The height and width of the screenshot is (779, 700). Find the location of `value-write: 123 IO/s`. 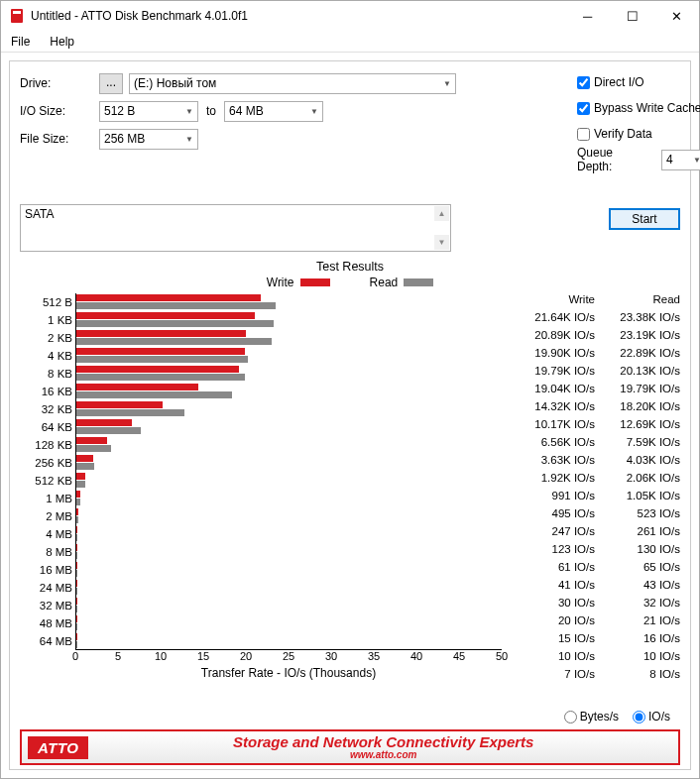

value-write: 123 IO/s is located at coordinates (552, 552).